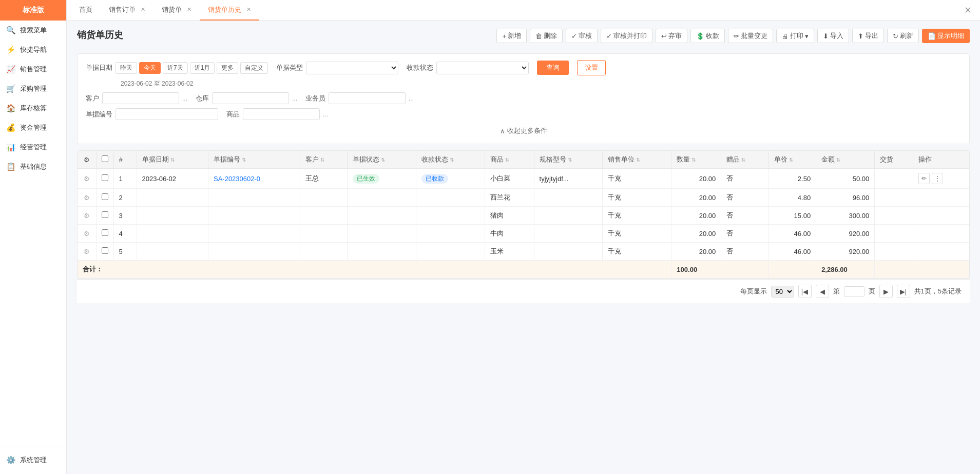 Image resolution: width=980 pixels, height=474 pixels. What do you see at coordinates (805, 291) in the screenshot?
I see `first-page-button: |◀` at bounding box center [805, 291].